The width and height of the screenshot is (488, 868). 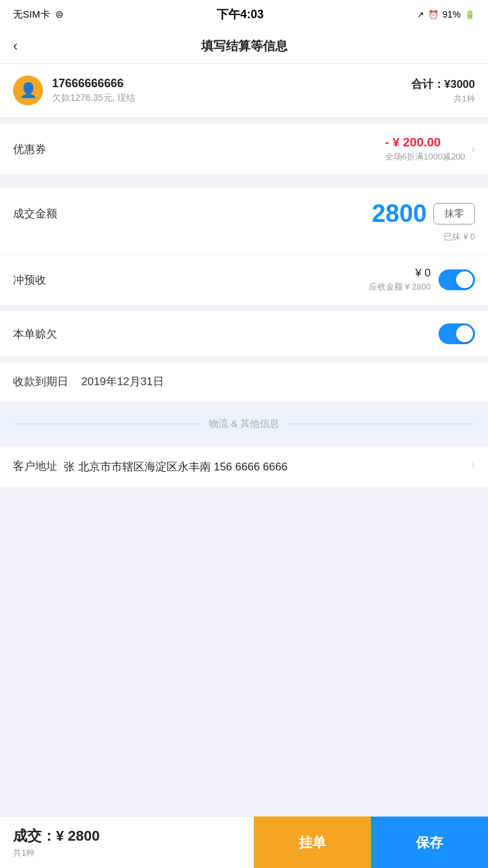 I want to click on total-count: 共1种, so click(x=443, y=99).